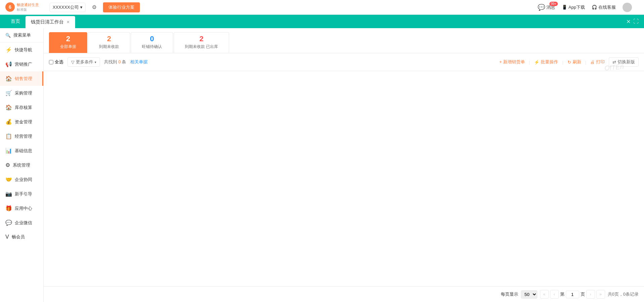 The image size is (644, 302). I want to click on sidebar-item-member-label: 畅会员, so click(18, 237).